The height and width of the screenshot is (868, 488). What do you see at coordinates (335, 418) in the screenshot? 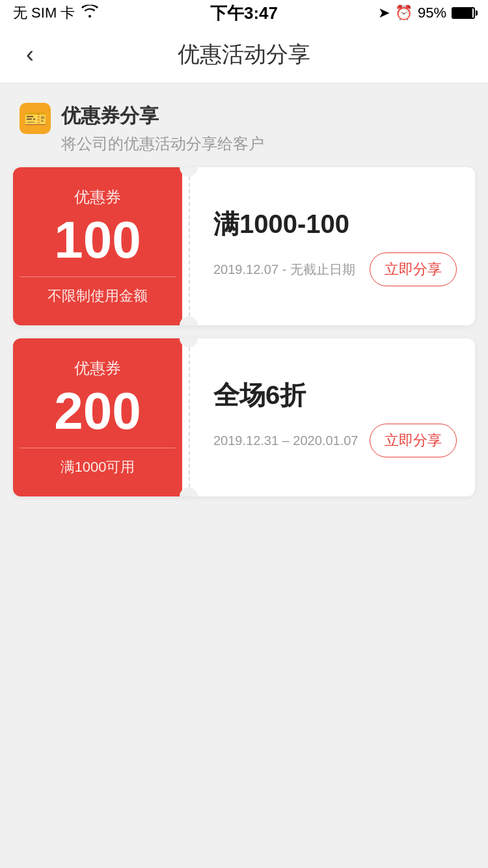
I see `coupon-right-2: 全场6折 2019.12.31 – 2020.01.07 立即分享` at bounding box center [335, 418].